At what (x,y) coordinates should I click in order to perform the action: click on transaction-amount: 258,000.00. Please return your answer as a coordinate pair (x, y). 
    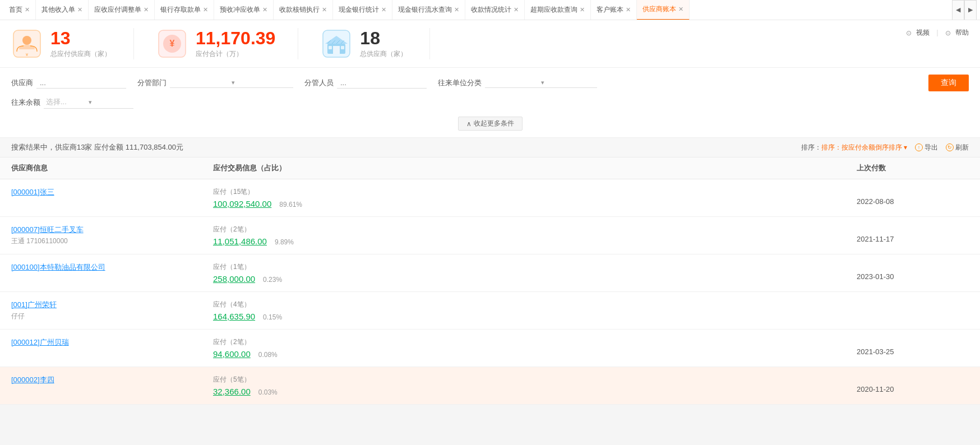
    Looking at the image, I should click on (234, 279).